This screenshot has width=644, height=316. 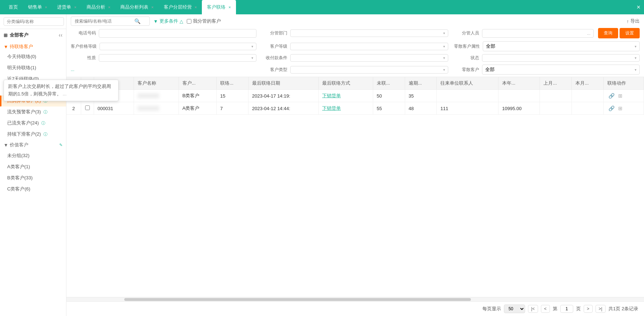 What do you see at coordinates (178, 47) in the screenshot?
I see `filter-price-level-select: ▾` at bounding box center [178, 47].